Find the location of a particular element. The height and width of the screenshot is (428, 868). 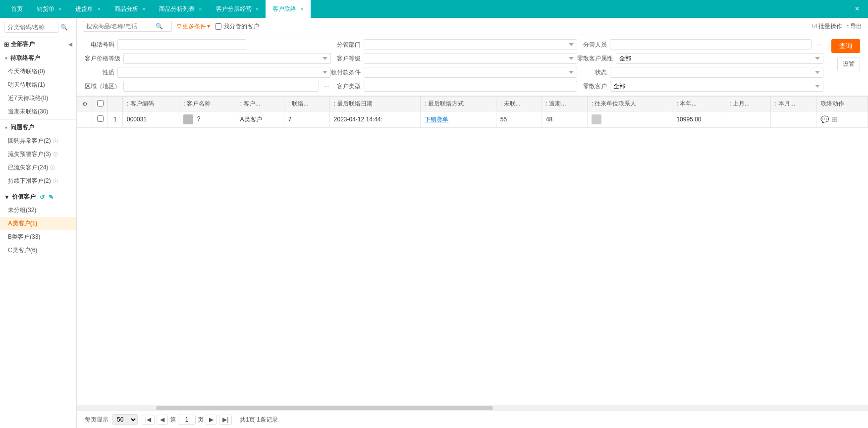

sidebar-item-declining: 持续下滑客户(2) ⓘ is located at coordinates (38, 181).